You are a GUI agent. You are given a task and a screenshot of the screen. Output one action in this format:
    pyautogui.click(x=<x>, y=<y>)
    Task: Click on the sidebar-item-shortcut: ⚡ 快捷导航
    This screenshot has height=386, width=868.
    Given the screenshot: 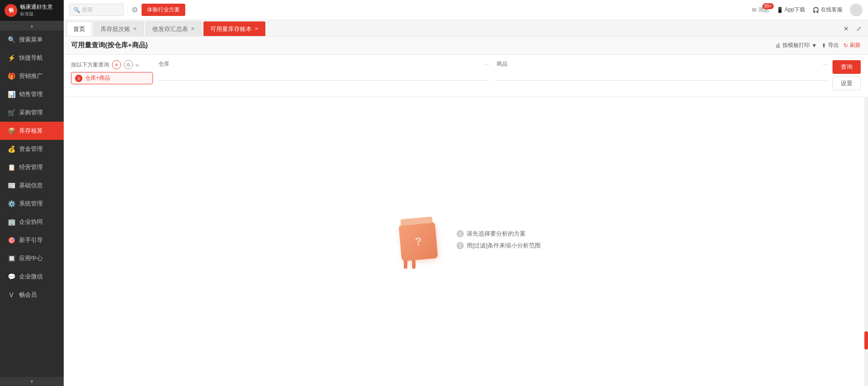 What is the action you would take?
    pyautogui.click(x=32, y=58)
    